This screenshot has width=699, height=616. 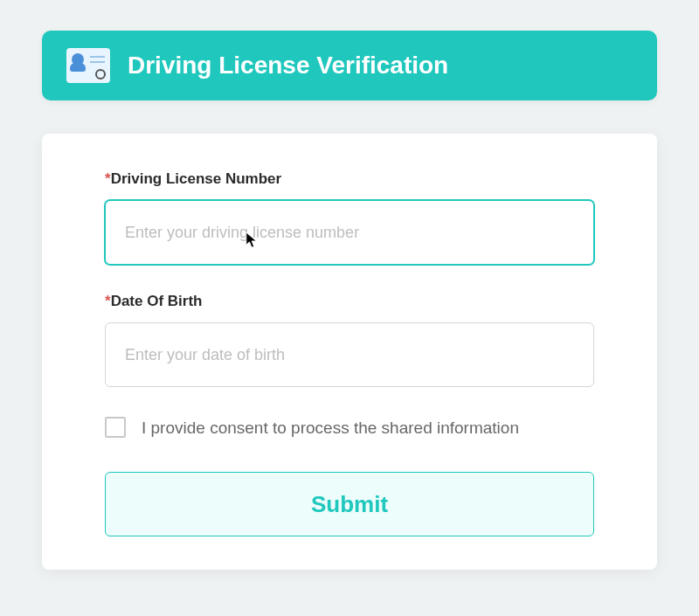 What do you see at coordinates (350, 428) in the screenshot?
I see `consent-row: I provide consent to process the shared …` at bounding box center [350, 428].